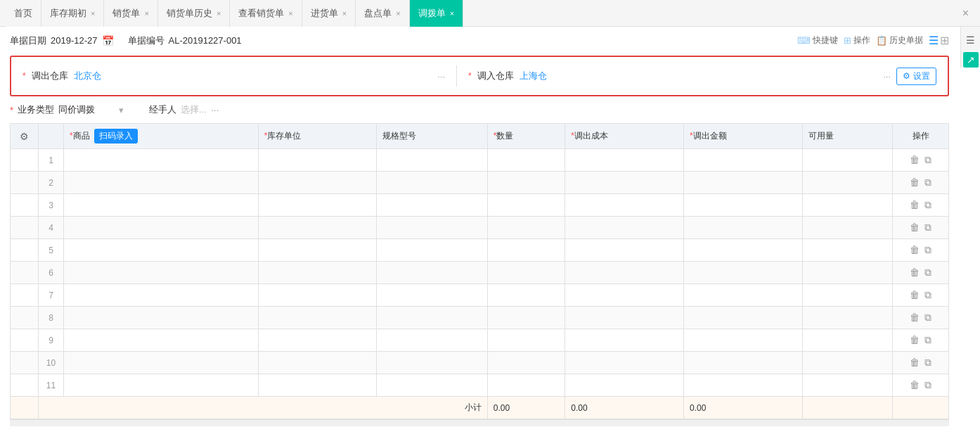 This screenshot has height=446, width=980. I want to click on window-close-button: ×, so click(966, 13).